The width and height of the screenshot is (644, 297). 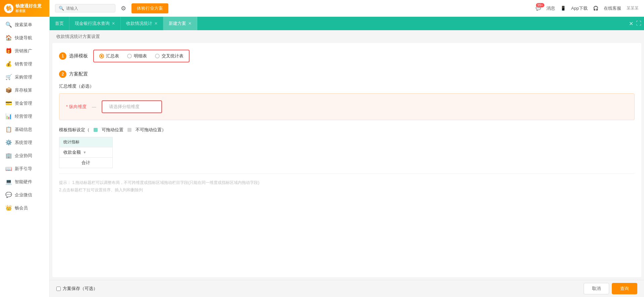 I want to click on tab-bank-close: ✕, so click(x=113, y=23).